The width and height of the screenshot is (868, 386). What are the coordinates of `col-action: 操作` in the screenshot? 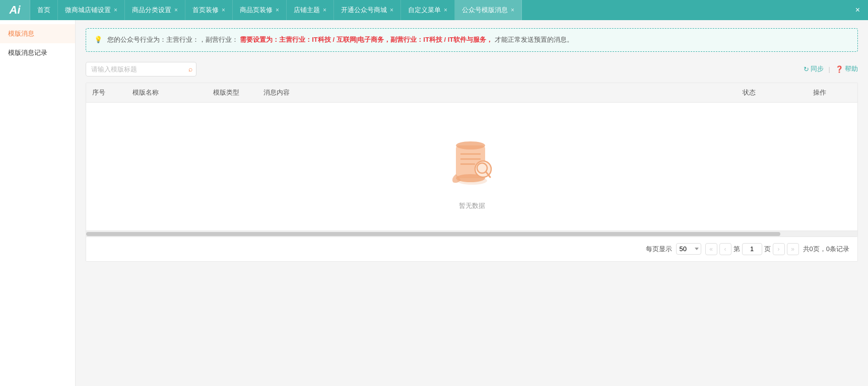 It's located at (832, 93).